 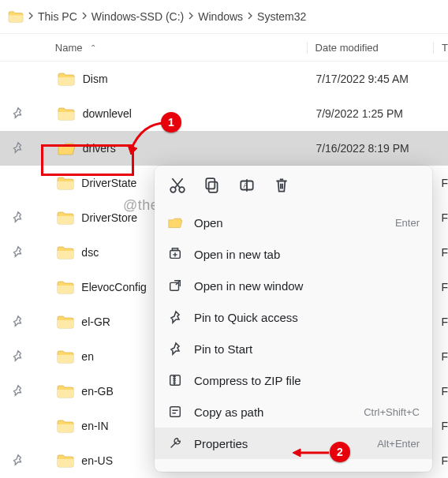 I want to click on cut-icon, so click(x=177, y=185).